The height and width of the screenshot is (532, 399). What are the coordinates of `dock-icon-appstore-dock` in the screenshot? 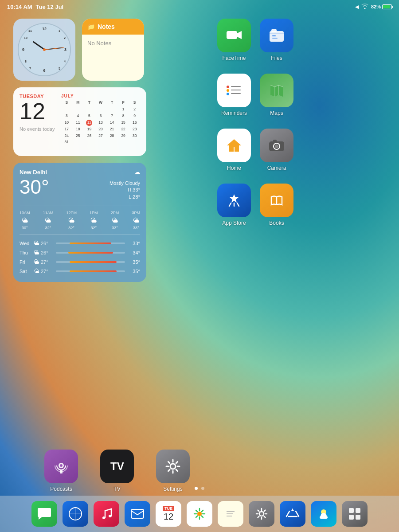 It's located at (293, 514).